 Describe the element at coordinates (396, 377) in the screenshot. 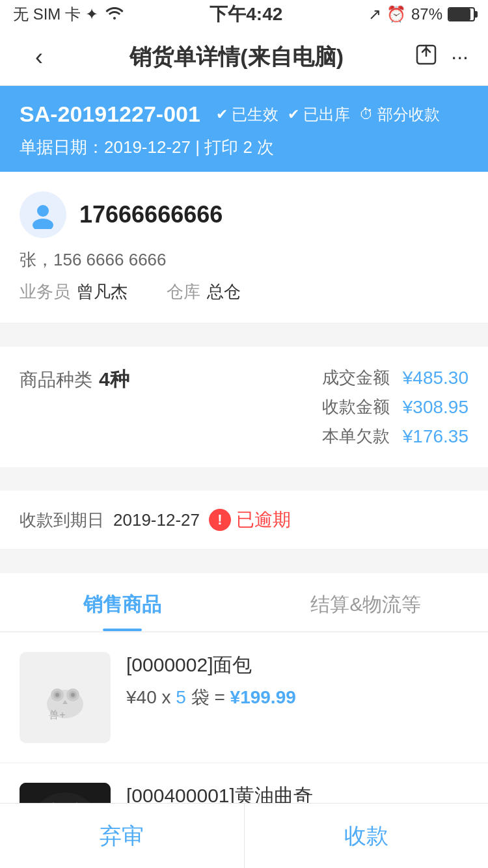

I see `deal-amount-row: 成交金额 ¥485.30` at that location.